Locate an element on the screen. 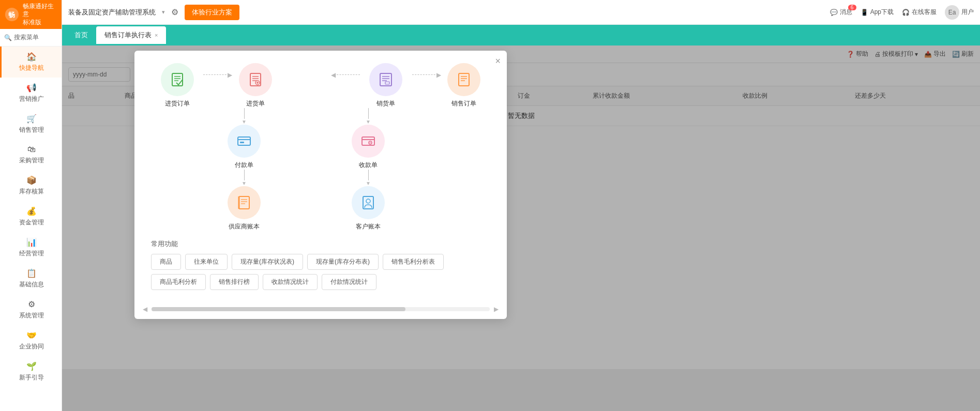 The width and height of the screenshot is (980, 411). sidebar-item-newbie: 🌱 新手引导 is located at coordinates (31, 372).